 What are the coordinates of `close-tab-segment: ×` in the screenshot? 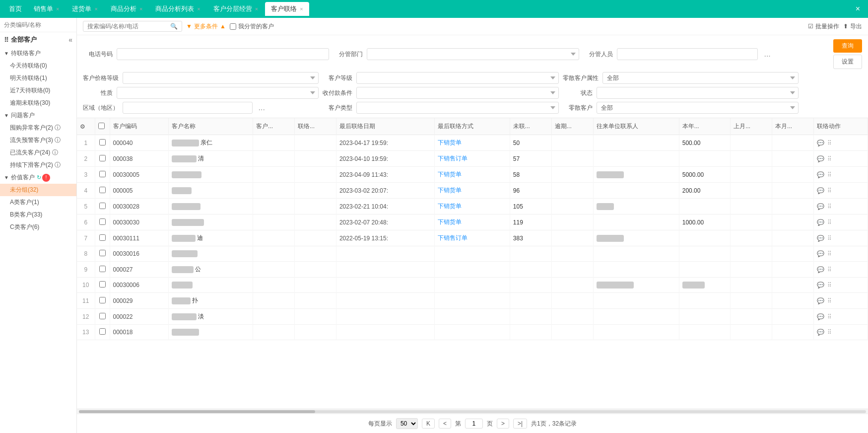 It's located at (257, 9).